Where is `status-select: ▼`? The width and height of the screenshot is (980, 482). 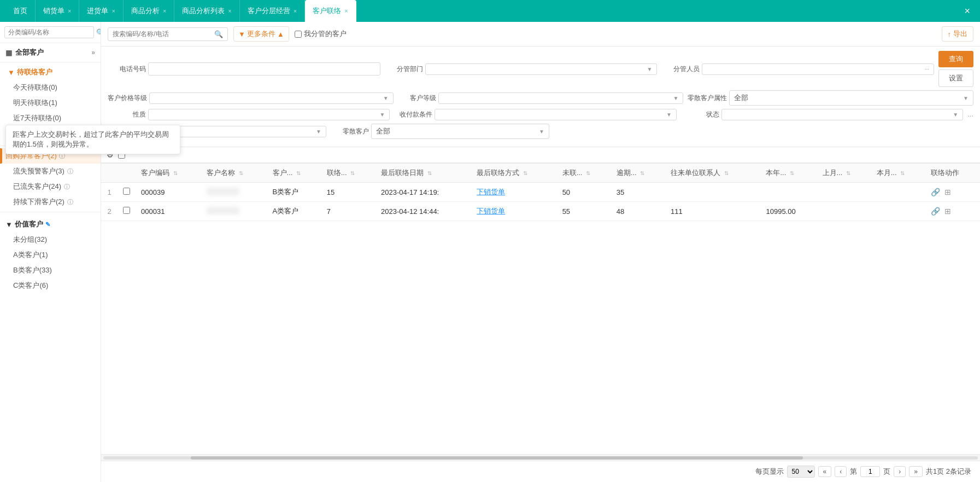
status-select: ▼ is located at coordinates (842, 115).